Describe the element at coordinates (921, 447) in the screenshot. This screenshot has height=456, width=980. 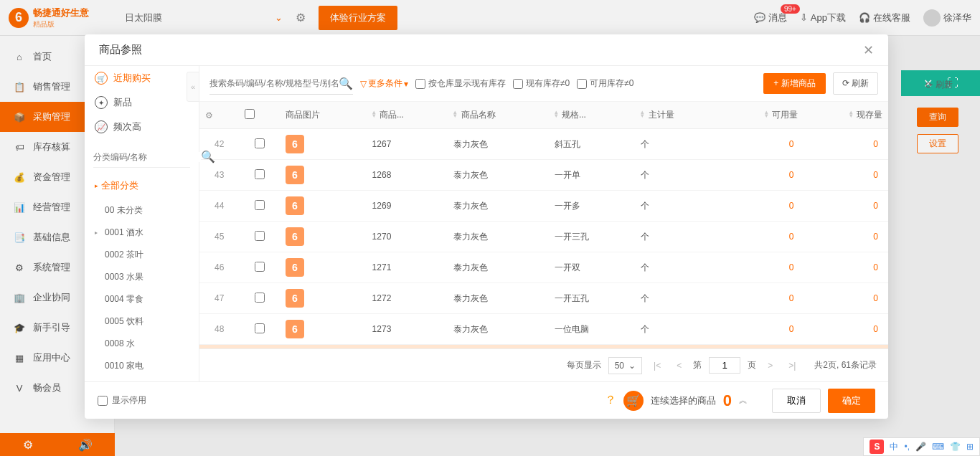
I see `ime-bar: S 中 •, 🎤 ⌨ 👕 ⊞` at that location.